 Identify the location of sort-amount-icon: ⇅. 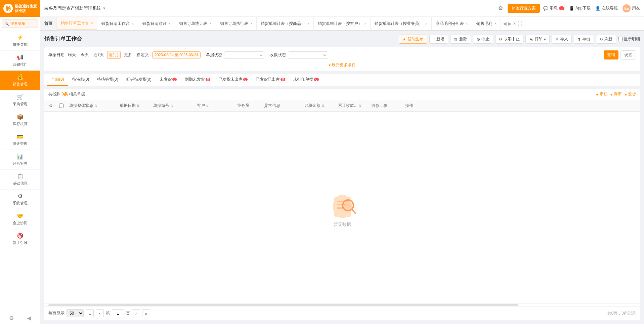
(323, 106).